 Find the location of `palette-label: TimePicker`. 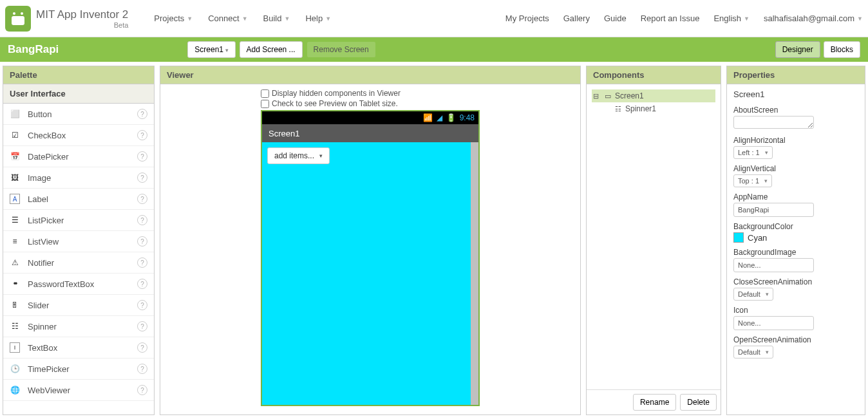

palette-label: TimePicker is located at coordinates (82, 369).